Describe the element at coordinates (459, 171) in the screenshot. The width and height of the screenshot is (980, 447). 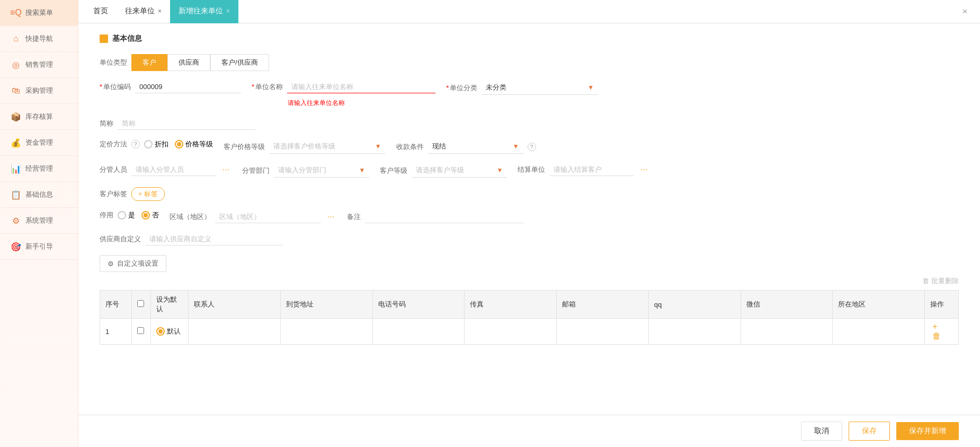
I see `customer-level-select: 请选择客户等级 ▼` at that location.